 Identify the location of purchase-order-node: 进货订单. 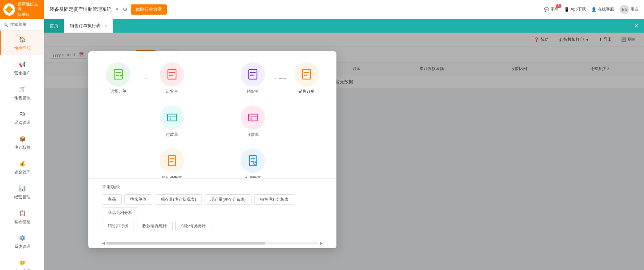
(118, 78).